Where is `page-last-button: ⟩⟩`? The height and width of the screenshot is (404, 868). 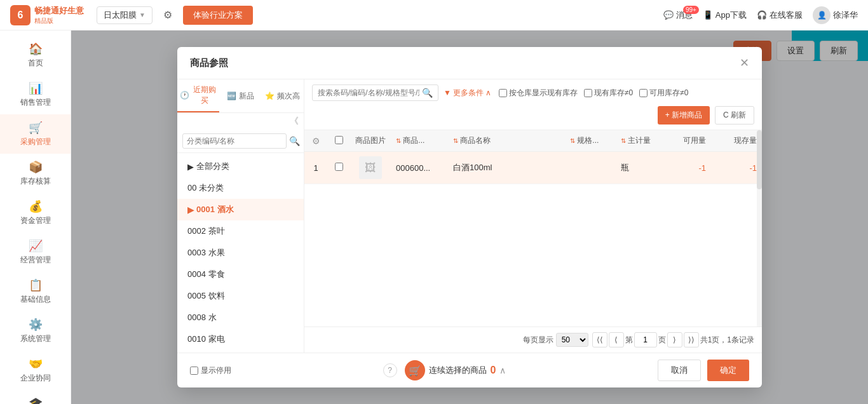
page-last-button: ⟩⟩ is located at coordinates (691, 340).